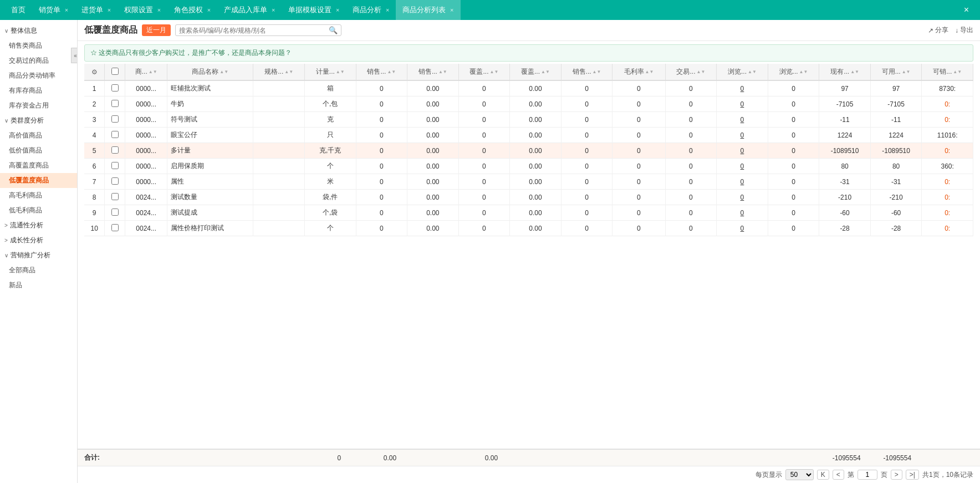  Describe the element at coordinates (142, 10) in the screenshot. I see `nav-item-permission: 权限设置 ×` at that location.